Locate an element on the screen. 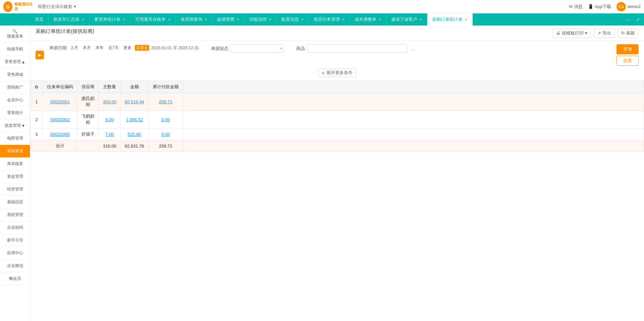 Image resolution: width=644 pixels, height=321 pixels. sidebar-item-operations: 经营管理 is located at coordinates (15, 190).